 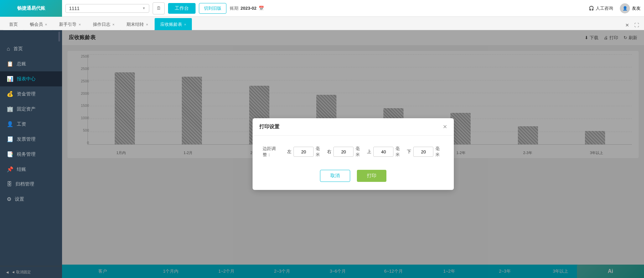 What do you see at coordinates (10, 154) in the screenshot?
I see `tax-icon: 📑` at bounding box center [10, 154].